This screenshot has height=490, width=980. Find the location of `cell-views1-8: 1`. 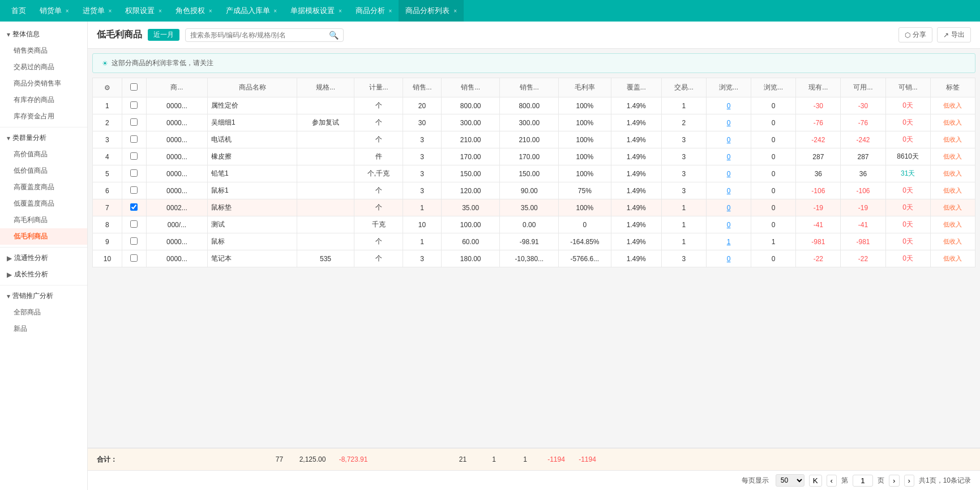

cell-views1-8: 1 is located at coordinates (729, 242).